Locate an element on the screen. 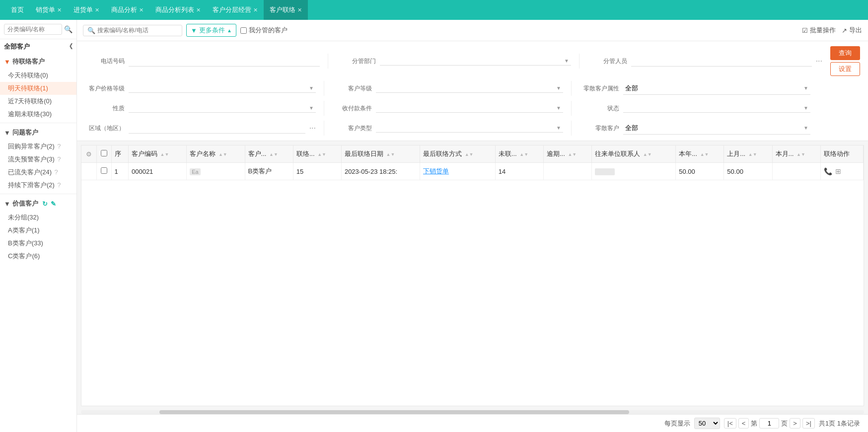 The height and width of the screenshot is (432, 868). last-page-btn: >| is located at coordinates (808, 423).